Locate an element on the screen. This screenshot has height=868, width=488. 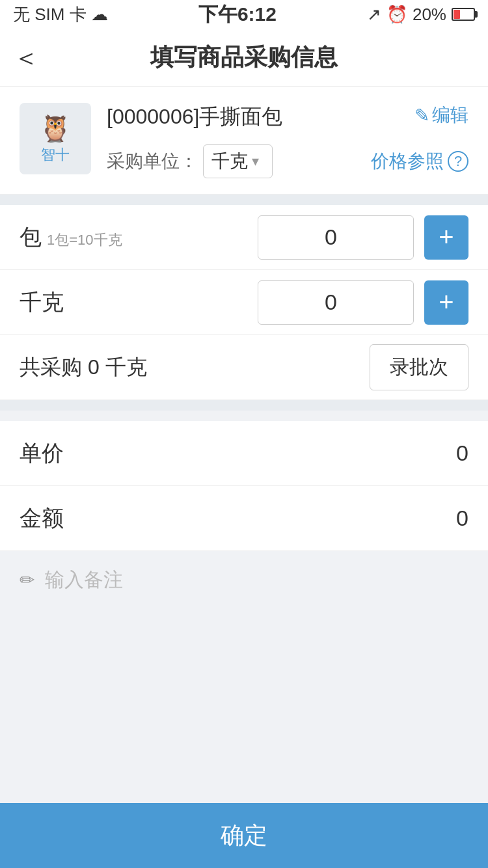
unit-label: 采购单位： is located at coordinates (152, 161).